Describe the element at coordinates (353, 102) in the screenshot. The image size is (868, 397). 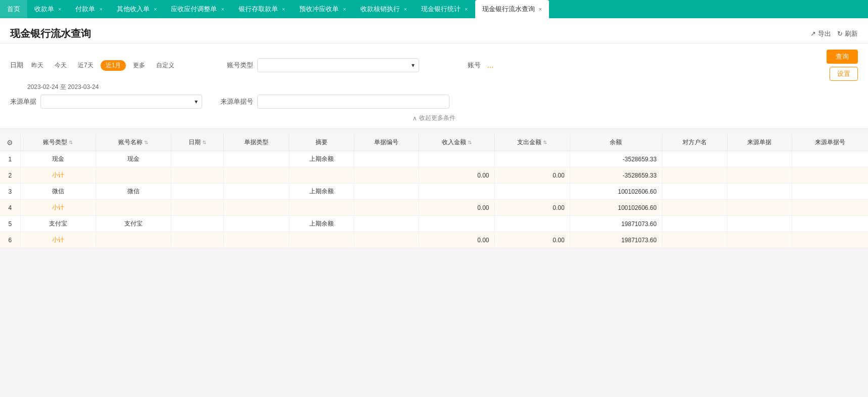
I see `source-doc-no-input` at that location.